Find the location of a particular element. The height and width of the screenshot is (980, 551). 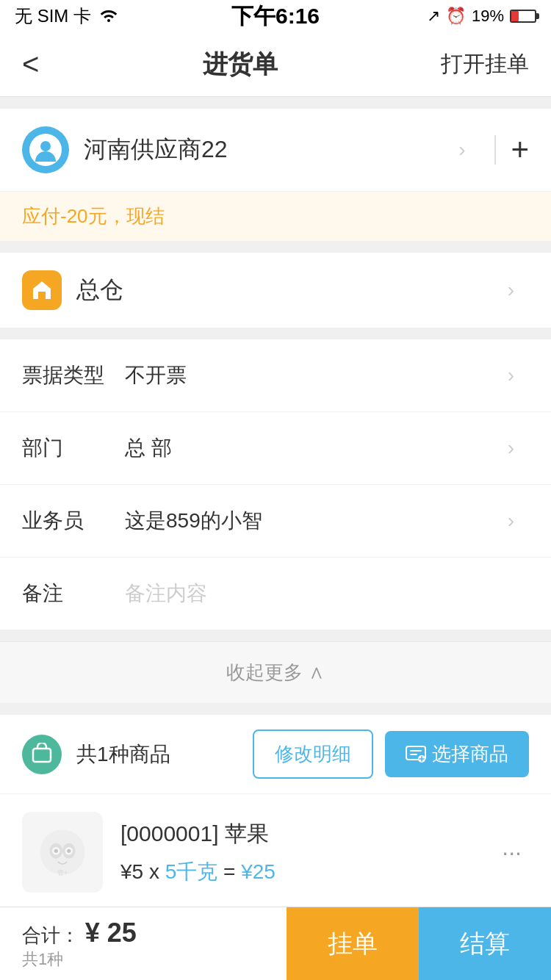

select-product-button: 选择商品 is located at coordinates (457, 754).